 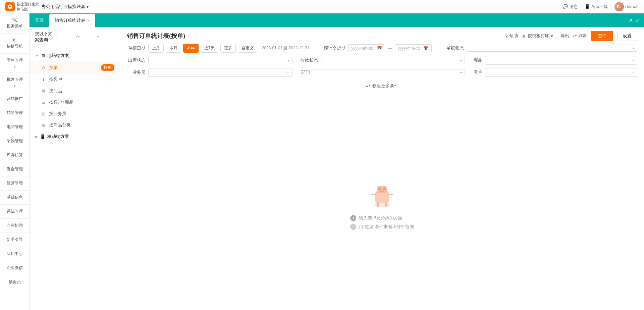 What do you see at coordinates (367, 48) in the screenshot?
I see `expected-delivery-start: yyyy-mm-dd 📅` at bounding box center [367, 48].